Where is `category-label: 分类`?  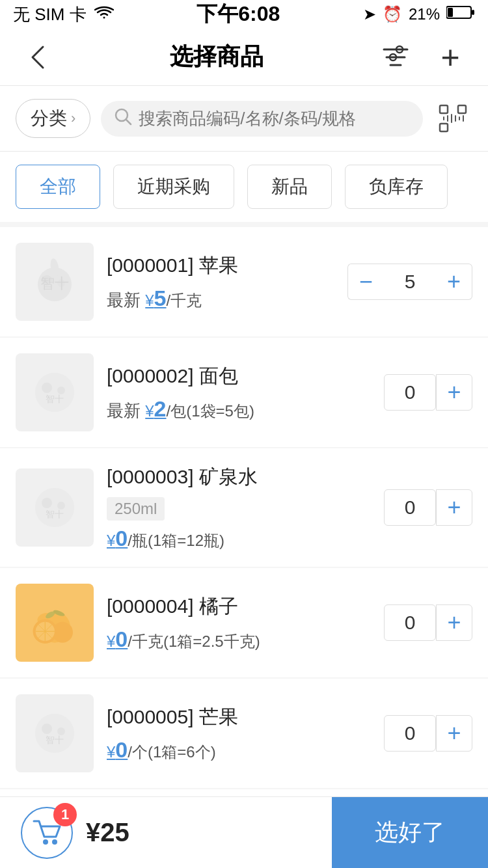 category-label: 分类 is located at coordinates (49, 118).